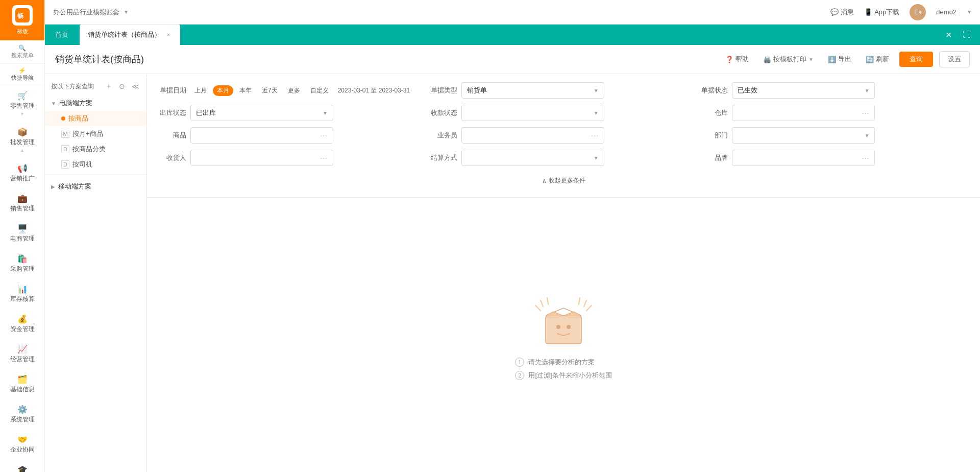 This screenshot has width=980, height=472. I want to click on category-icon: D, so click(65, 149).